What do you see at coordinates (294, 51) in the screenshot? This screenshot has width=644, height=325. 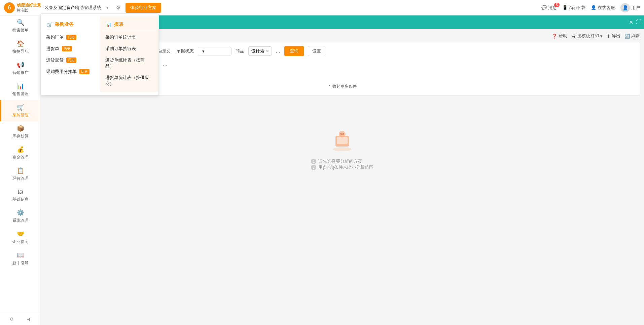 I see `query-button: 查询` at bounding box center [294, 51].